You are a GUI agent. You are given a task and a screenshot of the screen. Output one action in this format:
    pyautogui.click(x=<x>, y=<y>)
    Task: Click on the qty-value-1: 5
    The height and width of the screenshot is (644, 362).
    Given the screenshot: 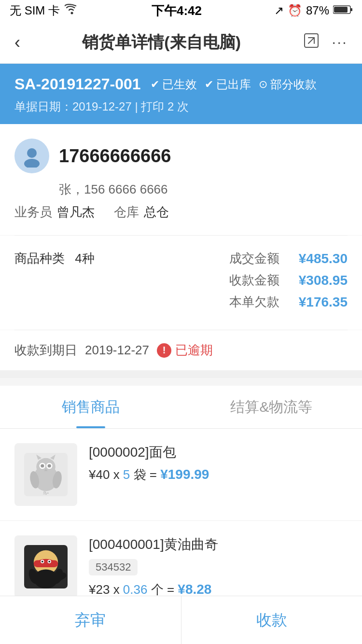 What is the action you would take?
    pyautogui.click(x=126, y=475)
    